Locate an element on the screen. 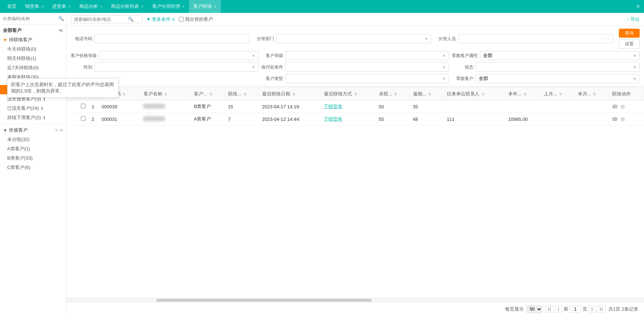 The height and width of the screenshot is (316, 644). sidebar-item-ungrouped: 未分组(32) is located at coordinates (33, 140).